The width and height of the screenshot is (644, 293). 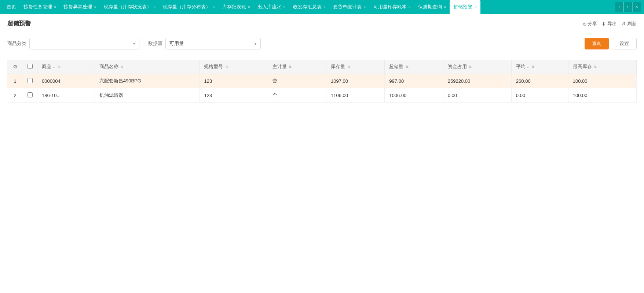 What do you see at coordinates (624, 44) in the screenshot?
I see `setting-button: 设置` at bounding box center [624, 44].